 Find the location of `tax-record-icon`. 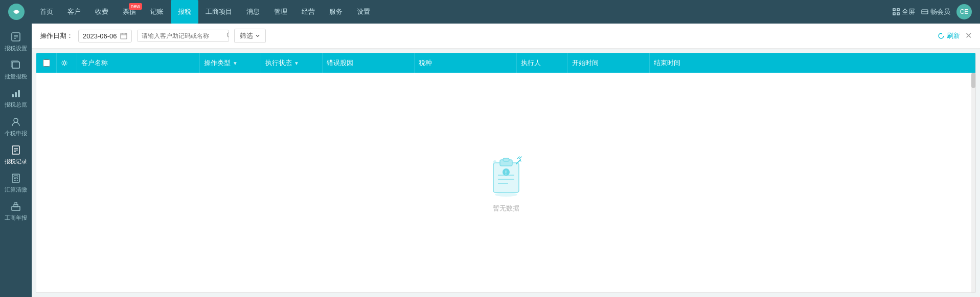

tax-record-icon is located at coordinates (16, 151).